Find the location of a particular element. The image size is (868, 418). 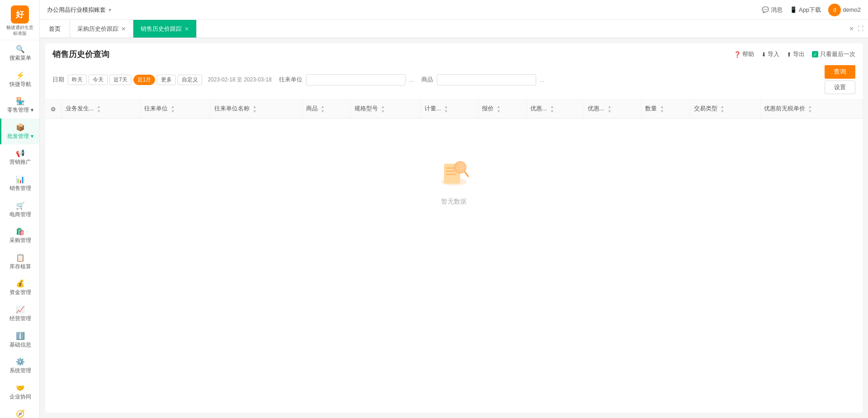

query-button: 查询 is located at coordinates (840, 72).